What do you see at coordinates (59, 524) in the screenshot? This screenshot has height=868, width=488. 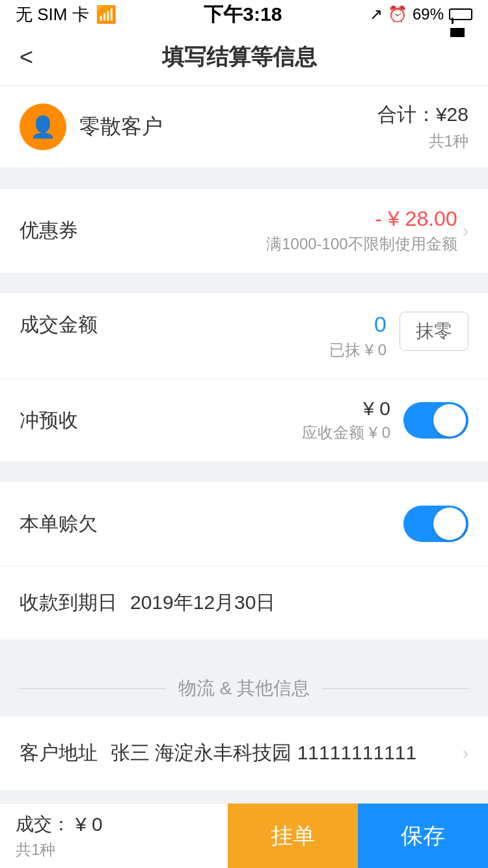 I see `debt-label: 本单赊欠` at bounding box center [59, 524].